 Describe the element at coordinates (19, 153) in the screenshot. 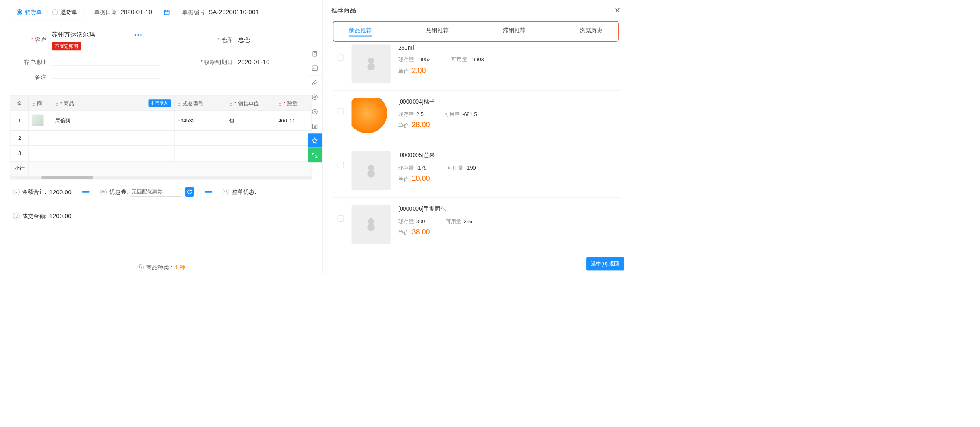

I see `row-index: 3` at that location.